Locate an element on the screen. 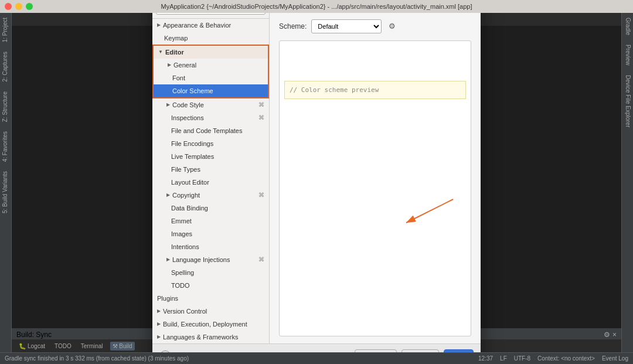 The image size is (633, 364). vtab-variants: 5: Build Variants is located at coordinates (6, 192).